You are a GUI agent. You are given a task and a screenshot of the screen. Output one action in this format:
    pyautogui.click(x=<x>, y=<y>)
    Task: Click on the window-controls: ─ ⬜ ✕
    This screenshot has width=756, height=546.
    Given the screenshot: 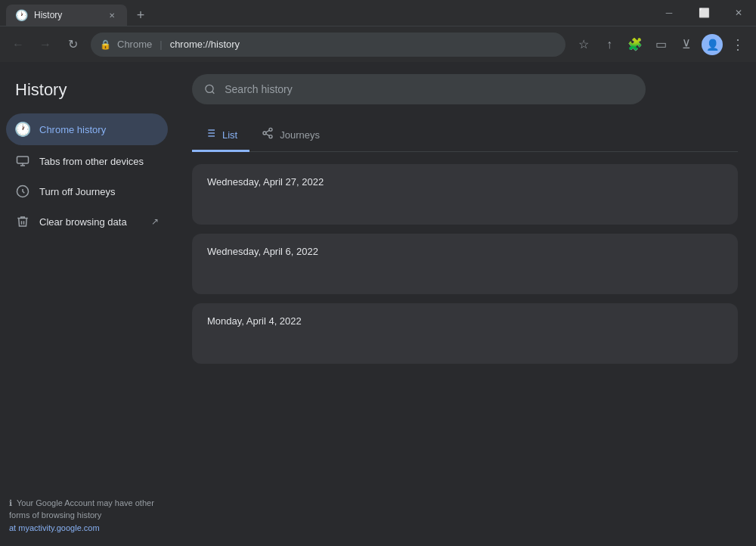 What is the action you would take?
    pyautogui.click(x=704, y=13)
    